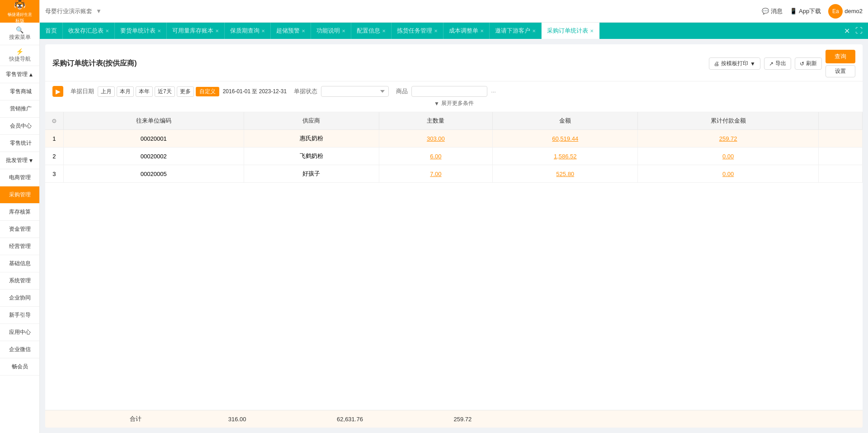 The height and width of the screenshot is (433, 868). What do you see at coordinates (571, 31) in the screenshot?
I see `tab-purchase-summary: 采购订单统计表 ✕` at bounding box center [571, 31].